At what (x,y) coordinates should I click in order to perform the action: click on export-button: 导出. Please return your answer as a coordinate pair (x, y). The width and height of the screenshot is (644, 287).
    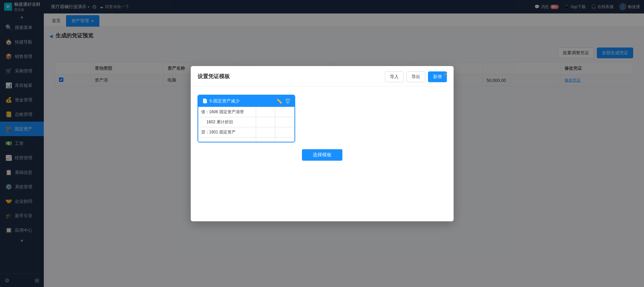
    Looking at the image, I should click on (416, 77).